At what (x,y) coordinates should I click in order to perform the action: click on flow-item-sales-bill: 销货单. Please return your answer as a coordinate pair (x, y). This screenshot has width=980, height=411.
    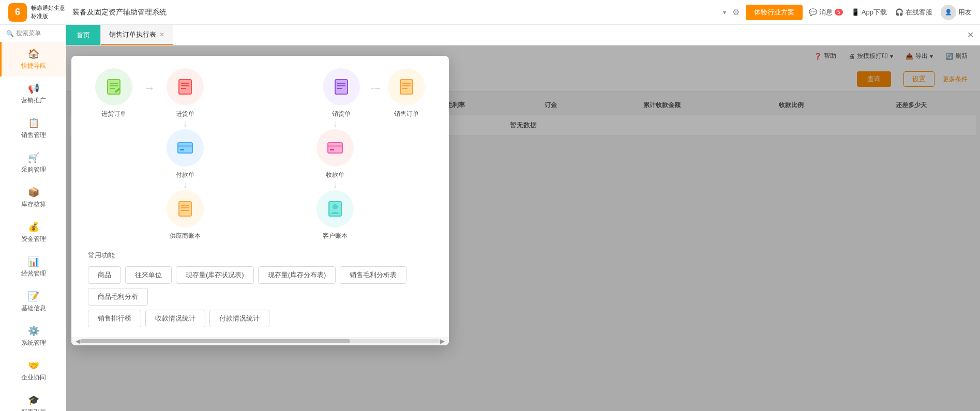
    Looking at the image, I should click on (341, 93).